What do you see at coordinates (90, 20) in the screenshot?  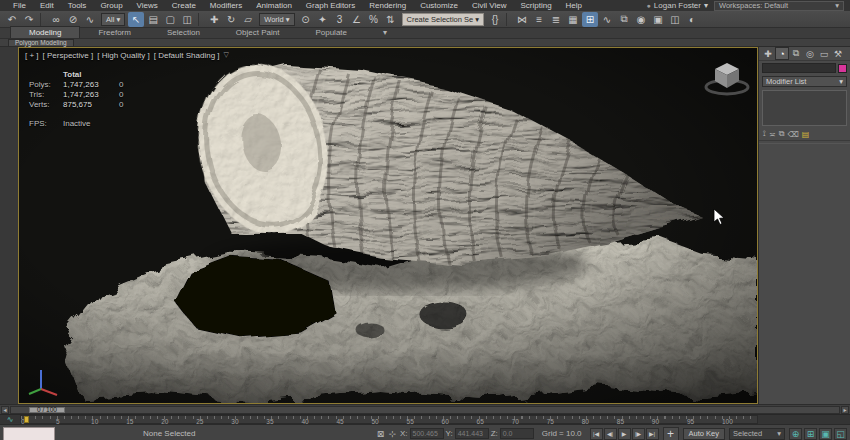 I see `bind-to-spacewarp-icon: ∿` at bounding box center [90, 20].